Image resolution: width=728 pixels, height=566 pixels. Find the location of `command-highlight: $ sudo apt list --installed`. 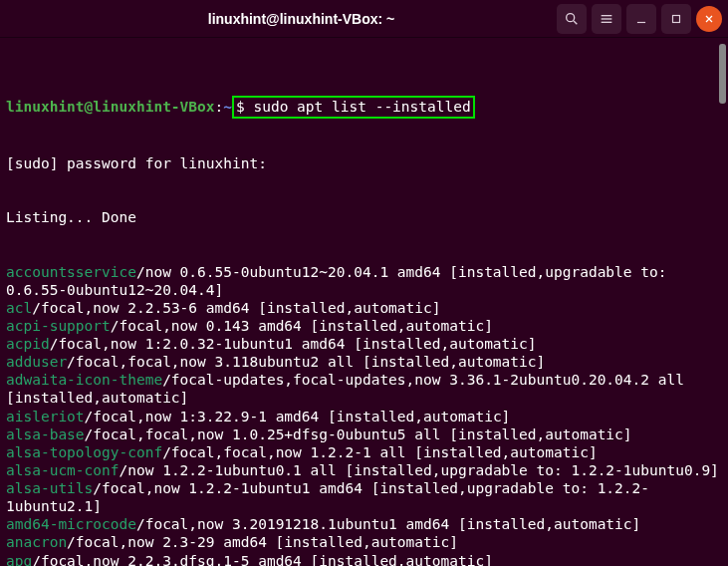

command-highlight: $ sudo apt list --installed is located at coordinates (354, 107).